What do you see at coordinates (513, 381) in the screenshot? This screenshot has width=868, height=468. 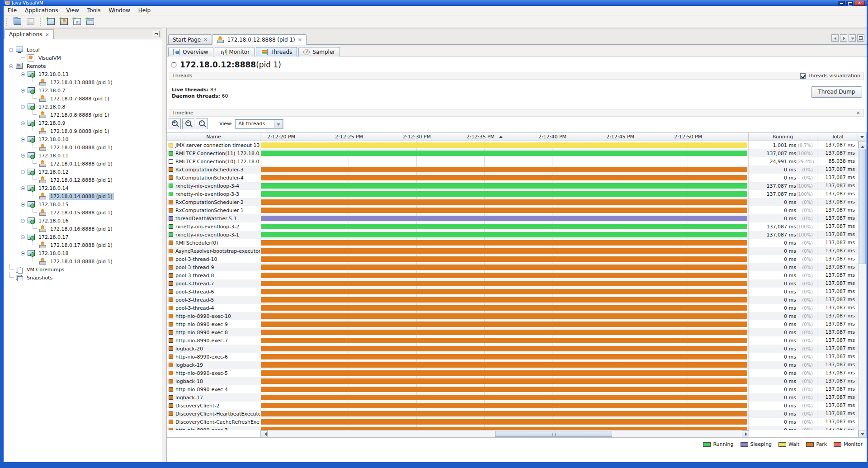 I see `table-row: logback-180 ms(0%)137,087 ms` at bounding box center [513, 381].